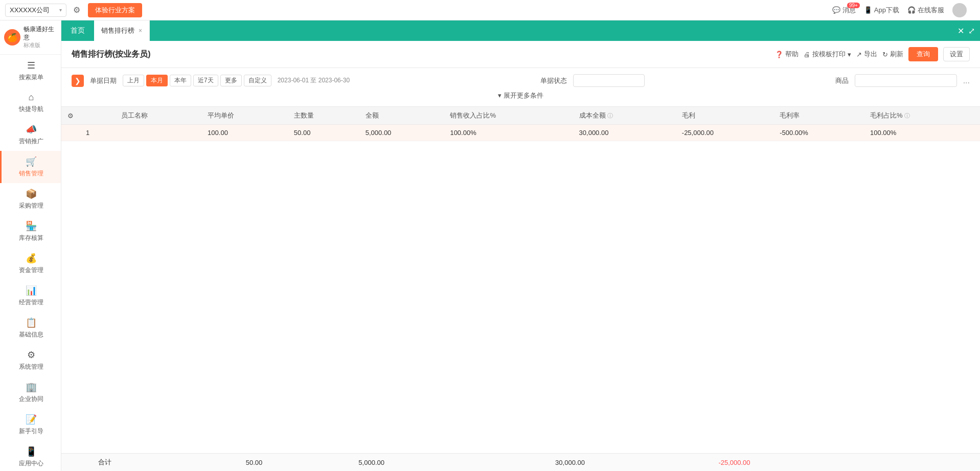  Describe the element at coordinates (158, 133) in the screenshot. I see `row-name` at that location.